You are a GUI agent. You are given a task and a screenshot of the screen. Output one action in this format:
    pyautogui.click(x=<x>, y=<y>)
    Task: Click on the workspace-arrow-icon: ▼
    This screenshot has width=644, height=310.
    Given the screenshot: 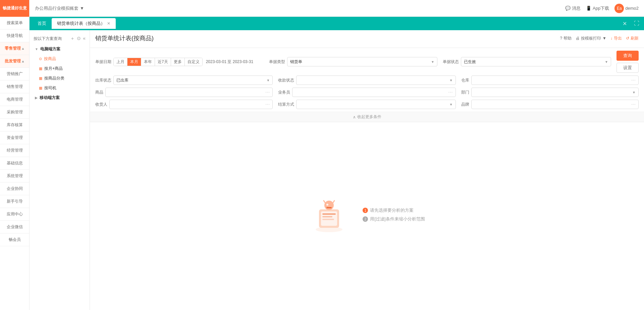 What is the action you would take?
    pyautogui.click(x=82, y=8)
    